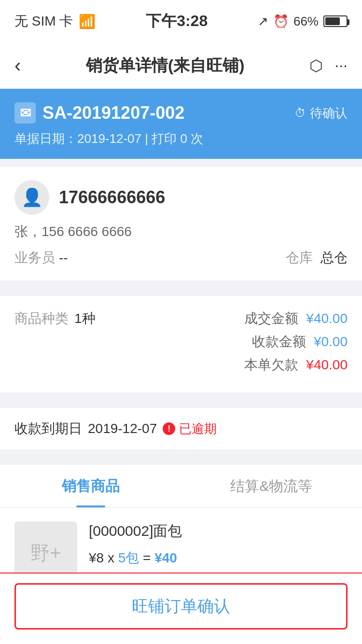 Image resolution: width=362 pixels, height=644 pixels. What do you see at coordinates (99, 113) in the screenshot?
I see `order-id: ✉ SA-20191207-002` at bounding box center [99, 113].